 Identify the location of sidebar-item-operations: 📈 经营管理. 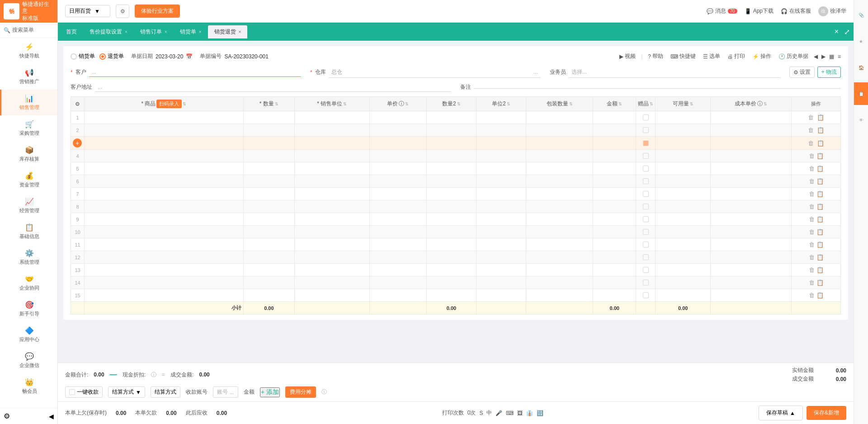
(29, 205).